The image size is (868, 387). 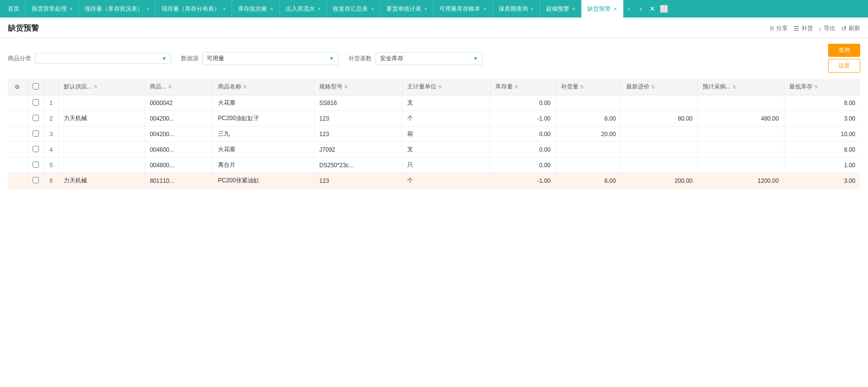 What do you see at coordinates (147, 9) in the screenshot?
I see `tab-close-inventory-status: ×` at bounding box center [147, 9].